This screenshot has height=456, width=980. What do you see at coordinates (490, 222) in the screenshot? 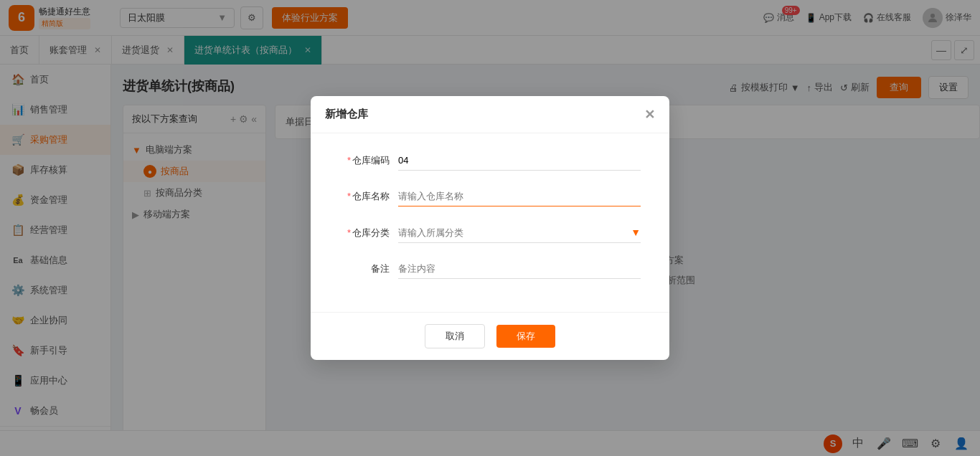
I see `dialog-body: 仓库编码 仓库名称 仓库分类 ▼ 备注` at bounding box center [490, 222].